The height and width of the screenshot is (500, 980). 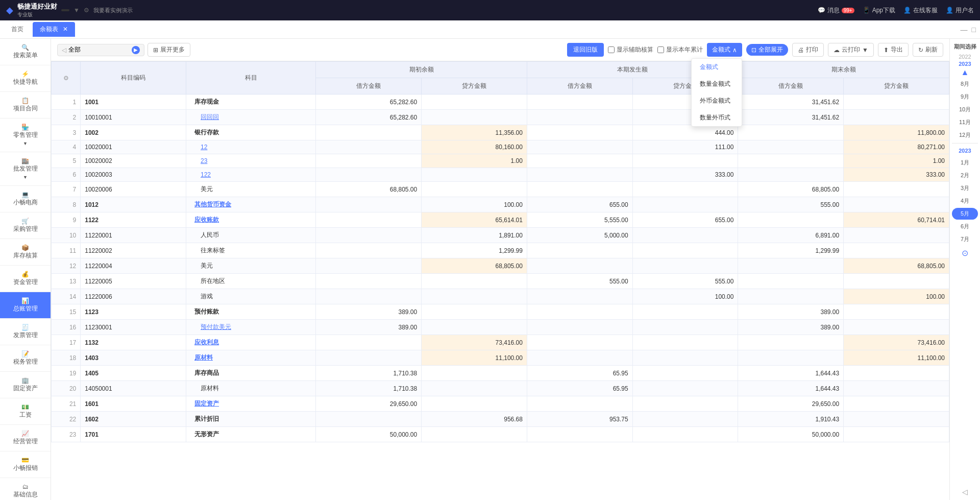 What do you see at coordinates (26, 169) in the screenshot?
I see `sidebar-item-wholesale: 🏬 批发管理 ▼` at bounding box center [26, 169].